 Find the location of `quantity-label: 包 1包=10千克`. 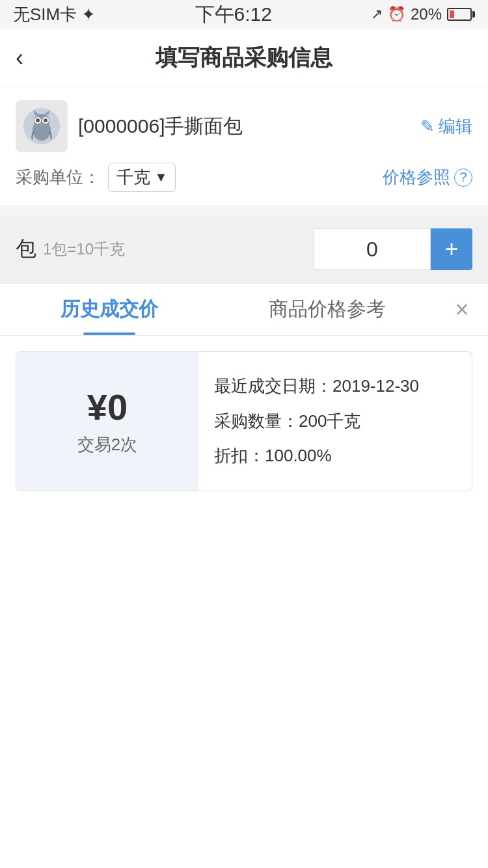

quantity-label: 包 1包=10千克 is located at coordinates (70, 249).